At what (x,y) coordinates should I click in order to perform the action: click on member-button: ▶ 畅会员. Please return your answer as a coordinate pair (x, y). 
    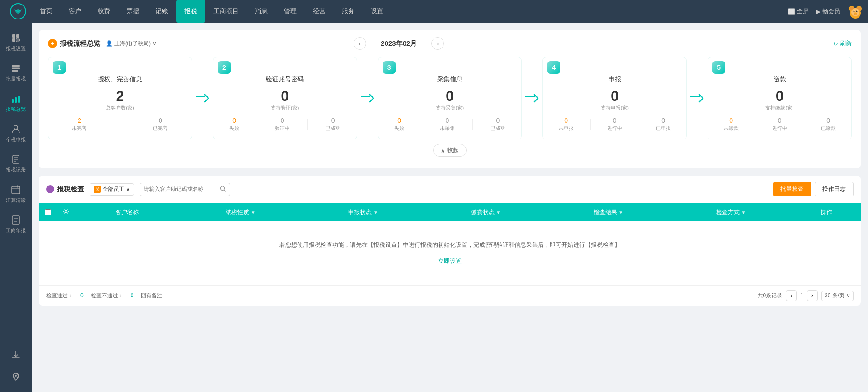
    Looking at the image, I should click on (828, 11).